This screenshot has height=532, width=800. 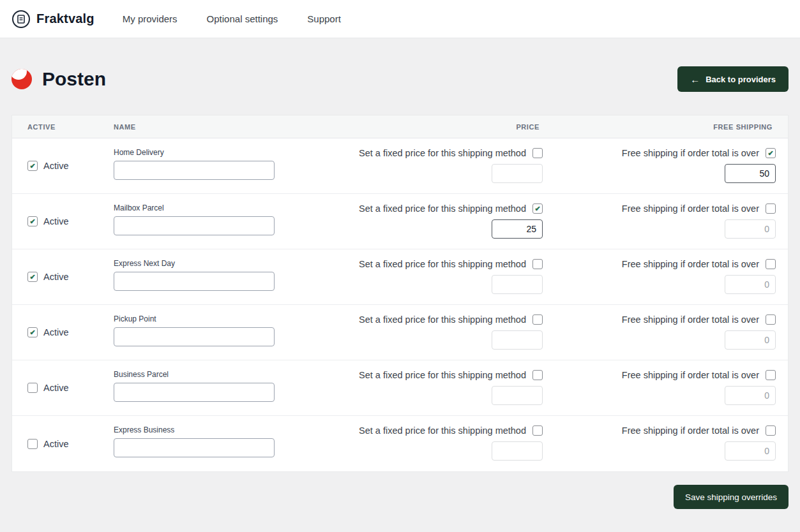 What do you see at coordinates (400, 508) in the screenshot?
I see `footer-actions: Save shipping overrides` at bounding box center [400, 508].